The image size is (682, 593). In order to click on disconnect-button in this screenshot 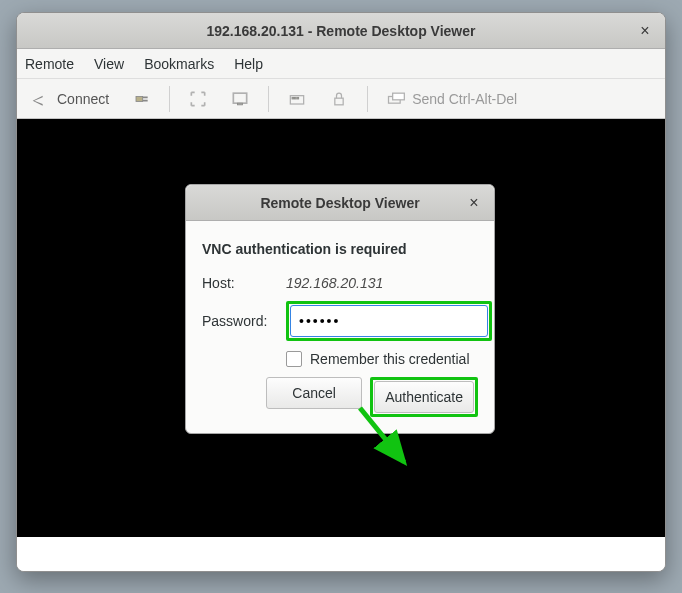, I will do `click(141, 99)`.